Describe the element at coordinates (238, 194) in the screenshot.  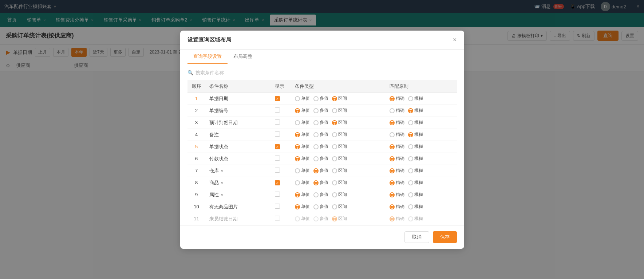
I see `cell-name-8: 属性 ∨` at that location.